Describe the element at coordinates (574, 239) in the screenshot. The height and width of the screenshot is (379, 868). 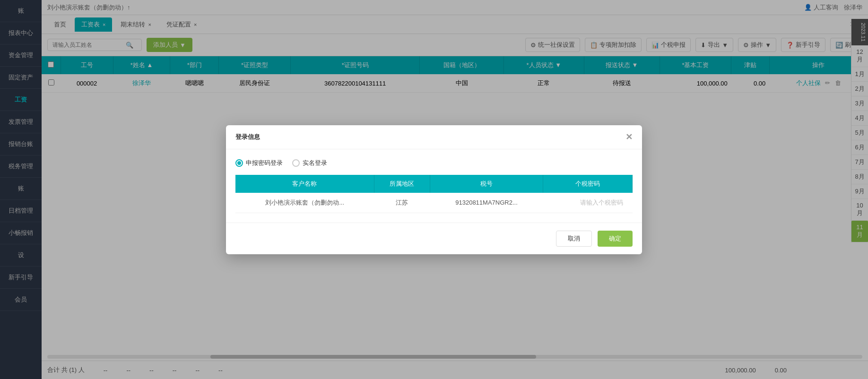
I see `cancel-button: 取消` at that location.